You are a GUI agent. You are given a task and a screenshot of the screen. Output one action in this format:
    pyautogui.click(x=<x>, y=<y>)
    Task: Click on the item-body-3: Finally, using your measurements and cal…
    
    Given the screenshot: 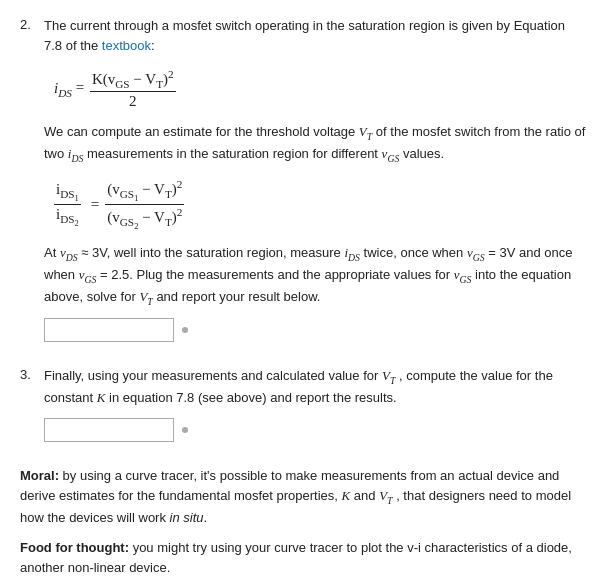 What is the action you would take?
    pyautogui.click(x=315, y=409)
    